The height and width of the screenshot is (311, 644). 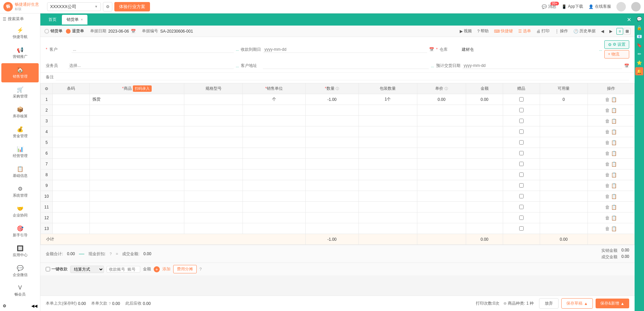 What do you see at coordinates (274, 100) in the screenshot?
I see `row-unit: 个` at bounding box center [274, 100].